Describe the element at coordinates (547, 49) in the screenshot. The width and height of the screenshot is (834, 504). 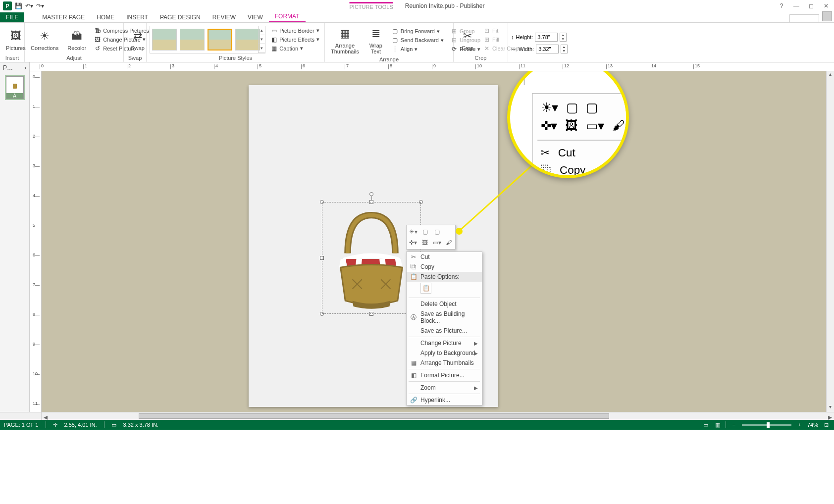
I see `width-input` at that location.